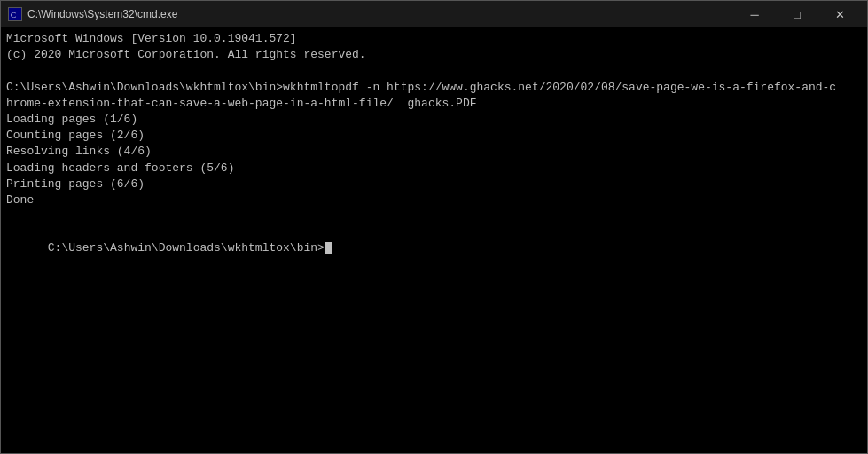  What do you see at coordinates (797, 14) in the screenshot?
I see `maximize-button: □` at bounding box center [797, 14].